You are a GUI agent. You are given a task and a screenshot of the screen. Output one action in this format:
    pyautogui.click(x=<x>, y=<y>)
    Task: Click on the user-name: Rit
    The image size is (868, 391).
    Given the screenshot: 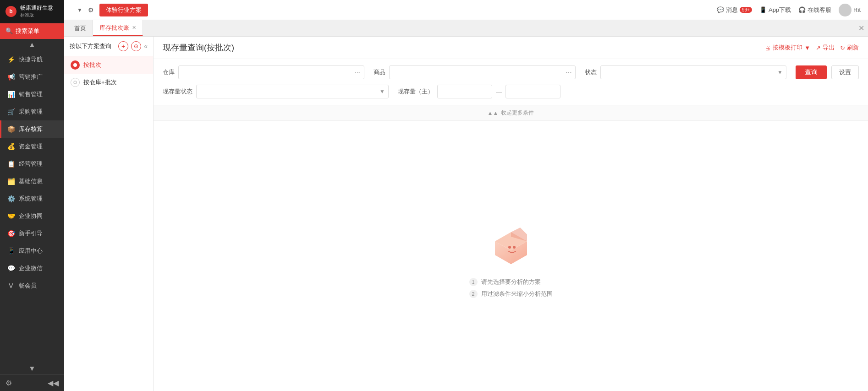 What is the action you would take?
    pyautogui.click(x=857, y=10)
    